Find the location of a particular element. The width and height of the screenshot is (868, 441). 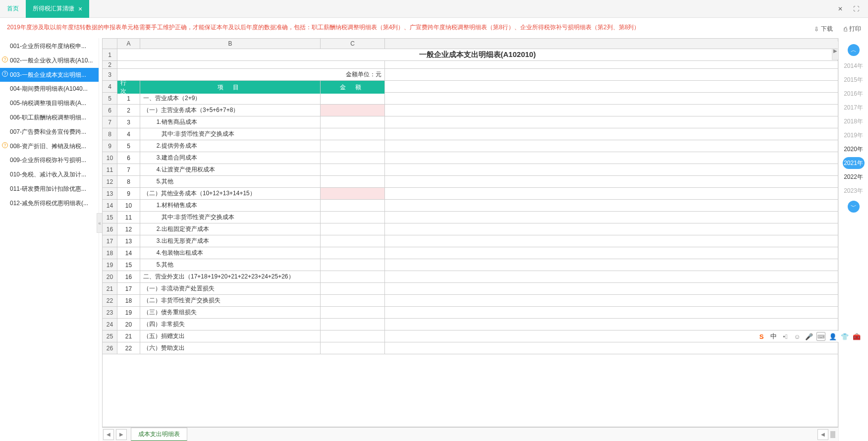

tab-home: 首页 is located at coordinates (13, 9).